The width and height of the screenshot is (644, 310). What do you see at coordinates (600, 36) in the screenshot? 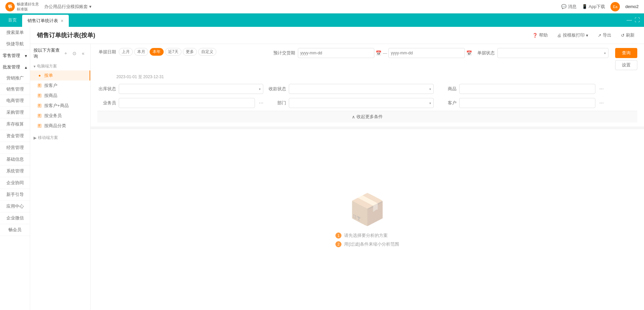
I see `export-icon: ↗` at bounding box center [600, 36].